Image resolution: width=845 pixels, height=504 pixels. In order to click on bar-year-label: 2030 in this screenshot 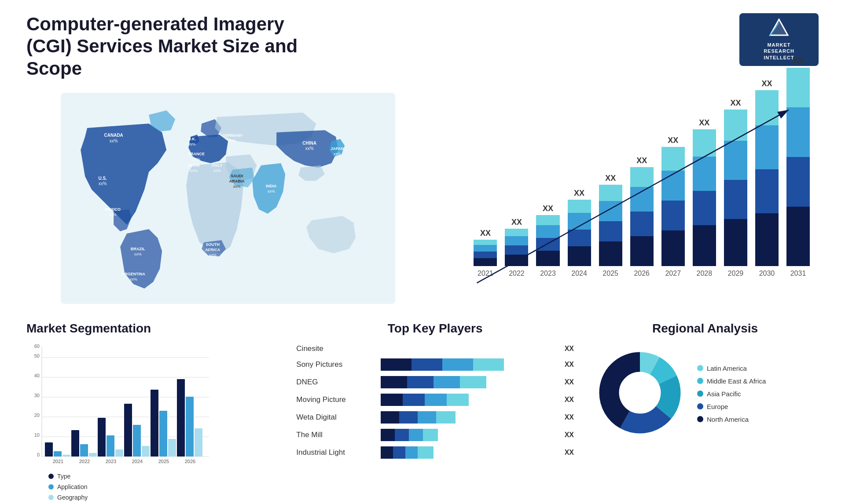, I will do `click(767, 274)`.